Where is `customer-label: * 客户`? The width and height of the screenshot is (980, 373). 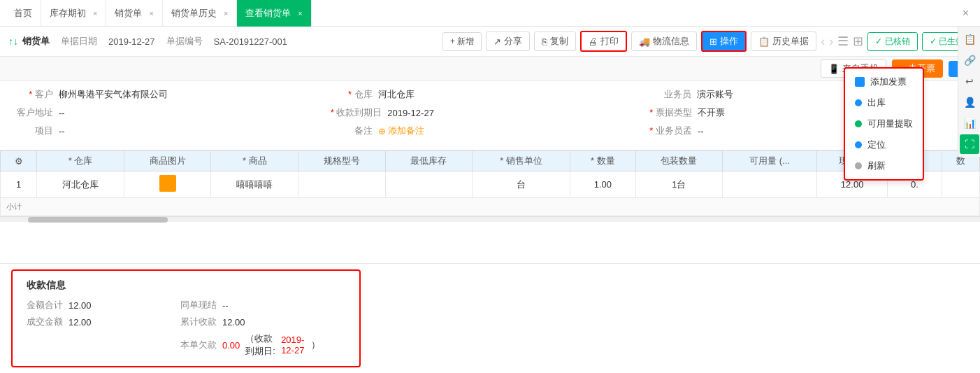 customer-label: * 客户 is located at coordinates (32, 94).